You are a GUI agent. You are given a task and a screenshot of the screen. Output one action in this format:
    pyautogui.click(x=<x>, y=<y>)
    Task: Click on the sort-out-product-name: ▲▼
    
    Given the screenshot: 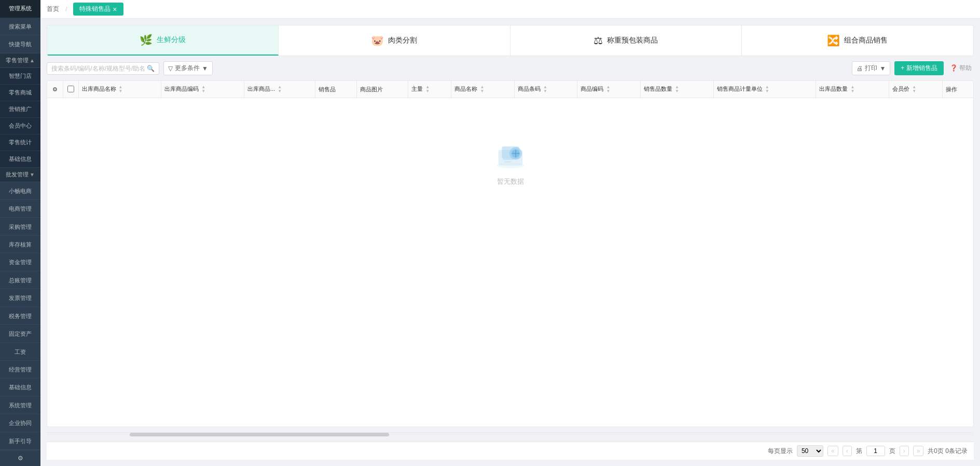 What is the action you would take?
    pyautogui.click(x=121, y=89)
    